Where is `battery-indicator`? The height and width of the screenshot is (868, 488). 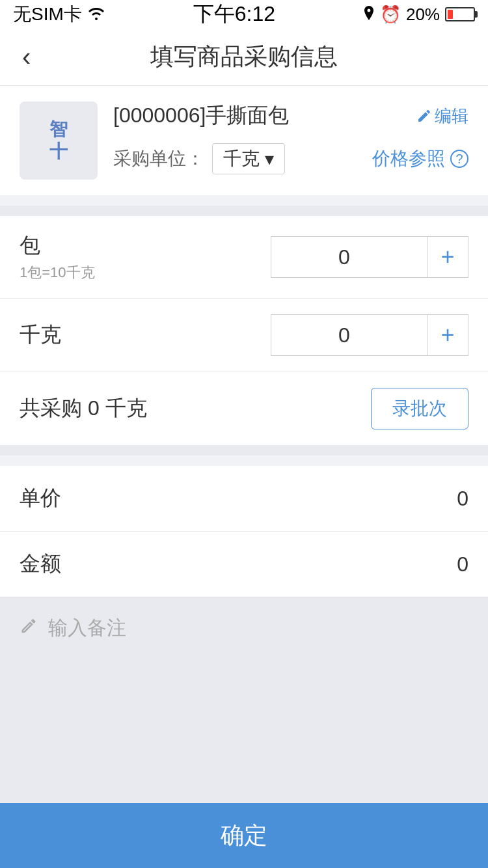 battery-indicator is located at coordinates (460, 14).